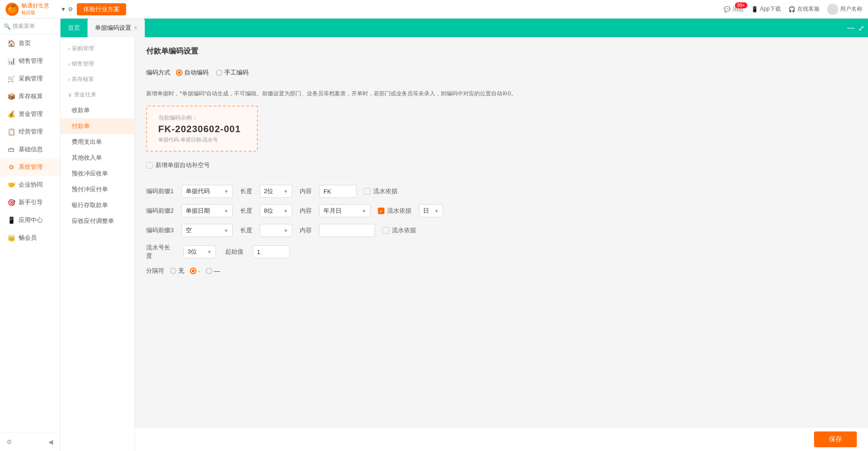 The width and height of the screenshot is (868, 451). What do you see at coordinates (101, 9) in the screenshot?
I see `industry-button: 体验行业方案` at bounding box center [101, 9].